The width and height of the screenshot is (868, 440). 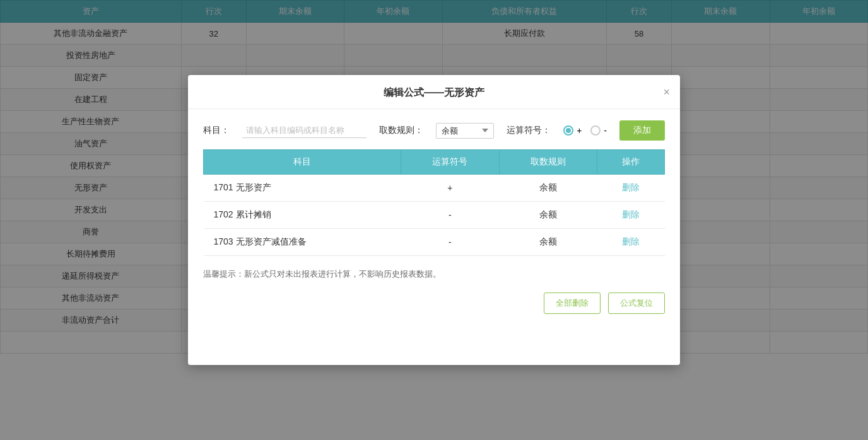 I want to click on close-button: ×, so click(x=666, y=92).